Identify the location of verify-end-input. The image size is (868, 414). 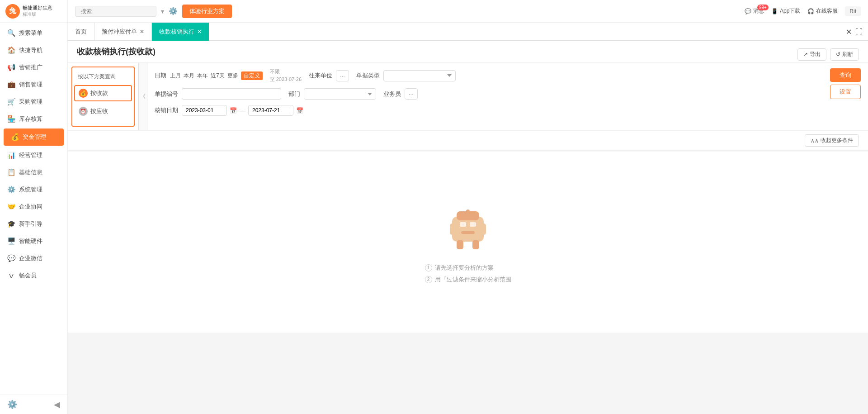
(271, 110).